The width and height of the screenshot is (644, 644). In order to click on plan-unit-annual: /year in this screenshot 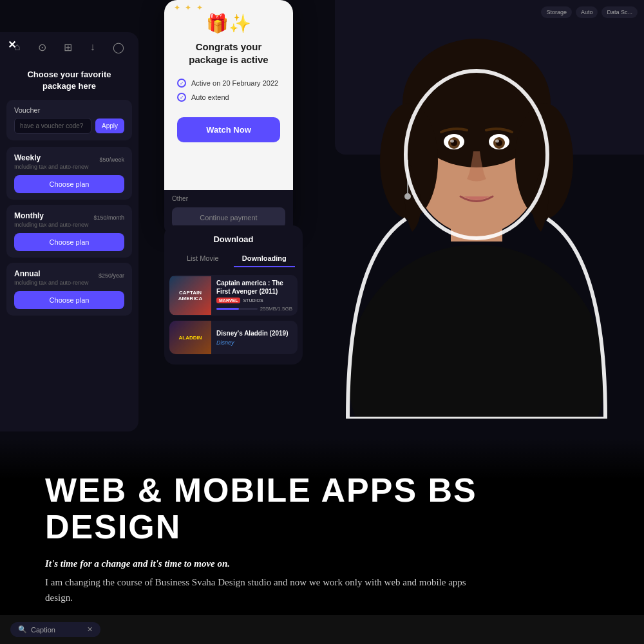, I will do `click(118, 276)`.